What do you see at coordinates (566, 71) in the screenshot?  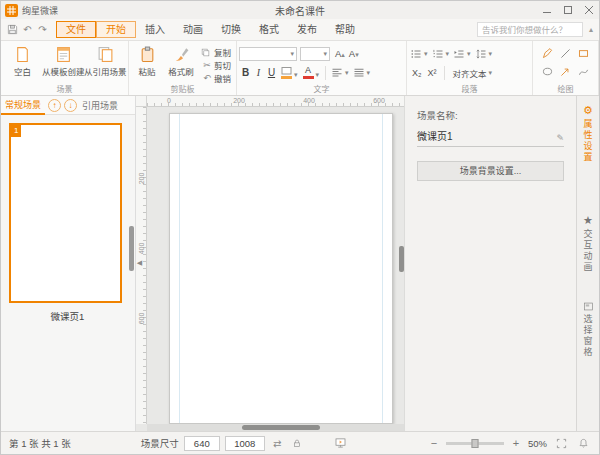 I see `arrow-tool-button` at bounding box center [566, 71].